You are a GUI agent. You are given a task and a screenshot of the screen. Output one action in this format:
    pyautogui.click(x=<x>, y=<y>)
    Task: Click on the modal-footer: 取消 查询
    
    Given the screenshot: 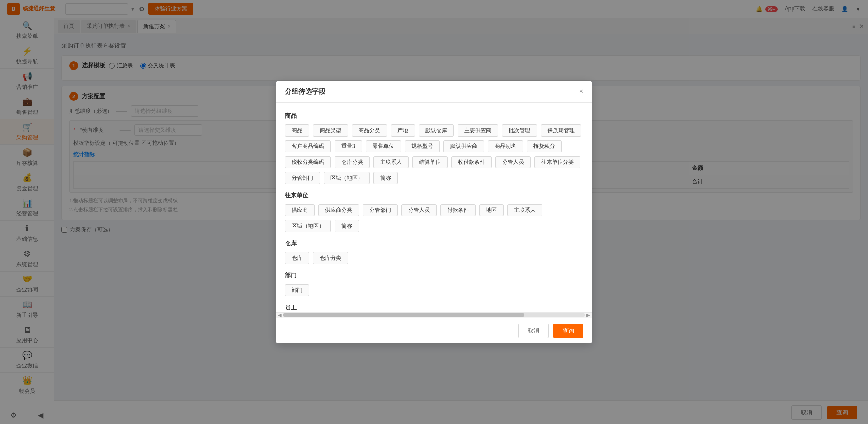 What is the action you would take?
    pyautogui.click(x=434, y=330)
    